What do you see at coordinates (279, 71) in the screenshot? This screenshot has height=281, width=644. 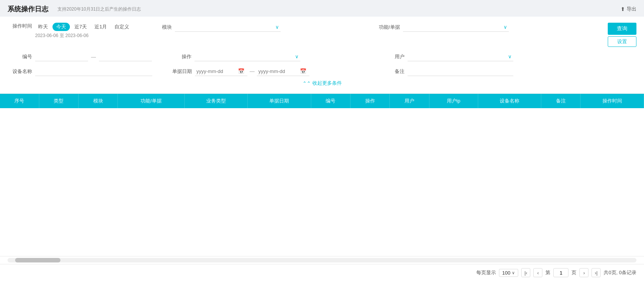 I see `date-end-input` at bounding box center [279, 71].